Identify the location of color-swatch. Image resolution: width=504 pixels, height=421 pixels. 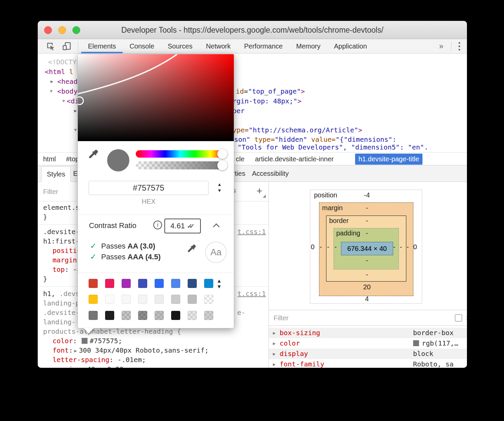
(85, 341).